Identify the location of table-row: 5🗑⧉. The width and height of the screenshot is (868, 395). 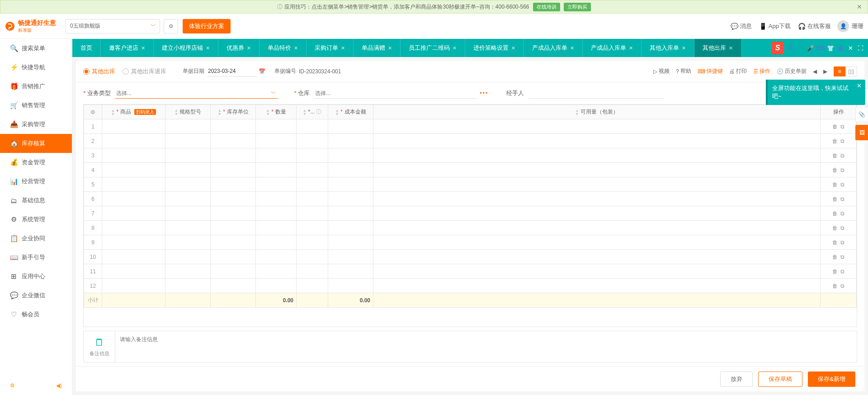
(470, 185).